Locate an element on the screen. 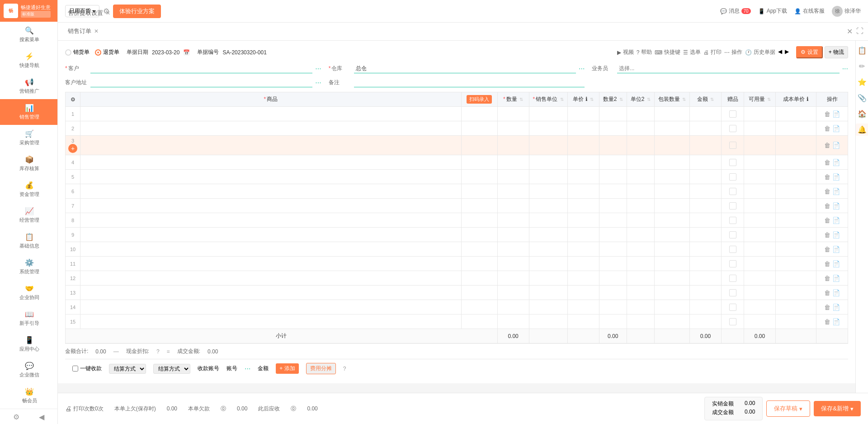  sidebar-item-system: ⚙️系统管理 is located at coordinates (29, 267).